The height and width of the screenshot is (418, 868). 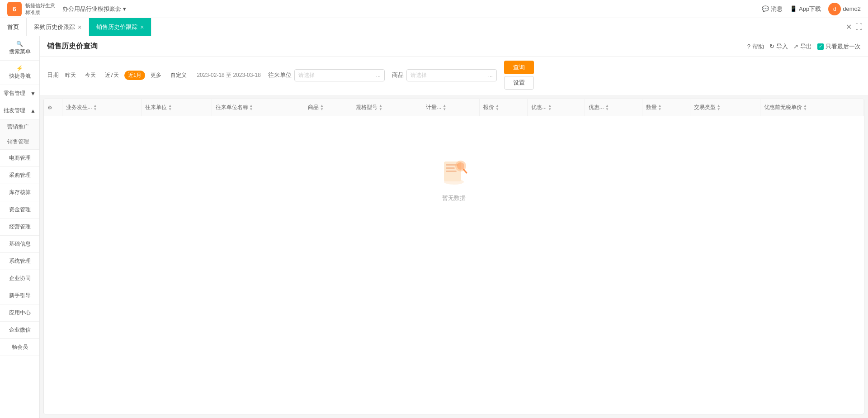 I want to click on table-col-trade-type: 交易类型 ▲▼, so click(x=725, y=108).